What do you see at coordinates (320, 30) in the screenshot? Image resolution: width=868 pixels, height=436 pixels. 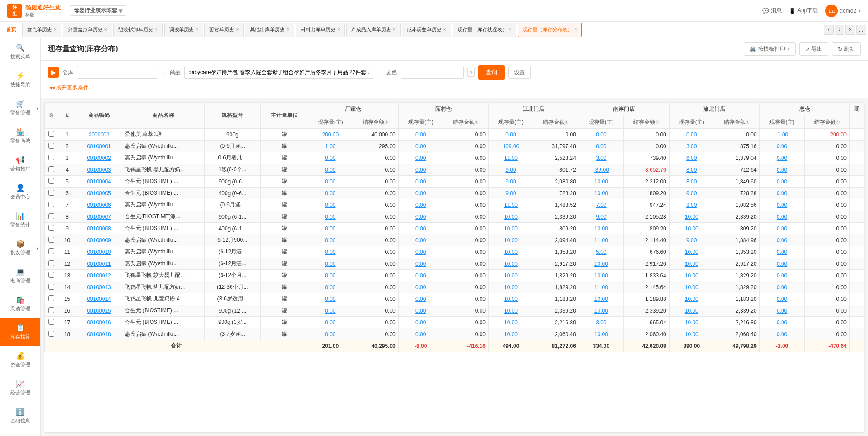 I see `tab-material: 材料出库单历史 ×` at bounding box center [320, 30].